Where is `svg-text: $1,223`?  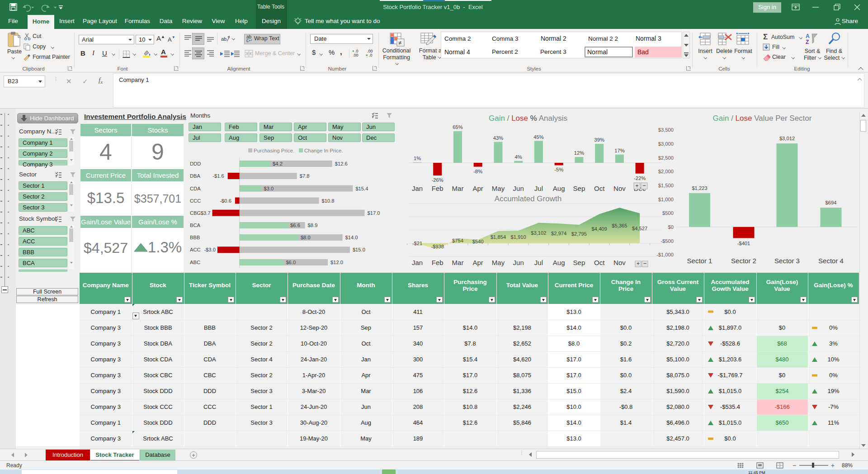
svg-text: $1,223 is located at coordinates (699, 188).